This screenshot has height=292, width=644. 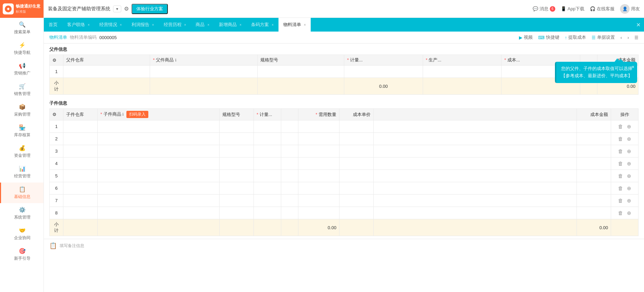 What do you see at coordinates (22, 172) in the screenshot?
I see `sidebar-item-operations: 📊 经营管理` at bounding box center [22, 172].